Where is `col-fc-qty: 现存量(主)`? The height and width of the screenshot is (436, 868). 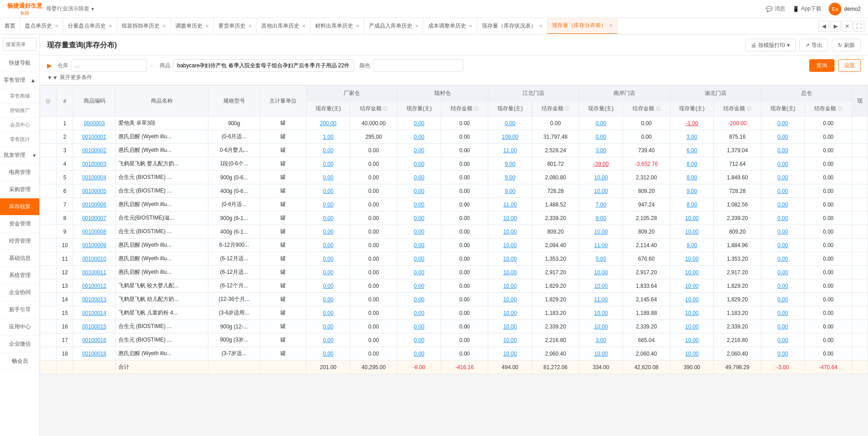
col-fc-qty: 现存量(主) is located at coordinates (328, 109).